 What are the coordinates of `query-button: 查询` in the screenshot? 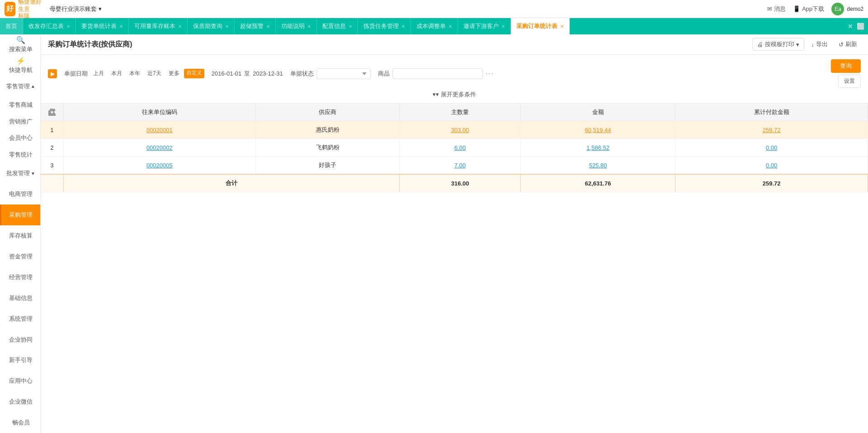 It's located at (846, 66).